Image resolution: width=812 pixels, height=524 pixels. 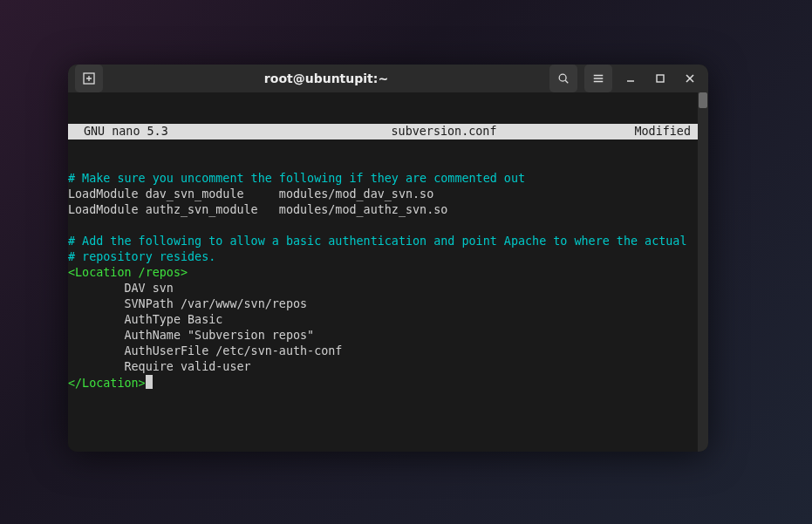 What do you see at coordinates (383, 194) in the screenshot?
I see `editor-line: LoadModule dav_svn_module modules/mod_da…` at bounding box center [383, 194].